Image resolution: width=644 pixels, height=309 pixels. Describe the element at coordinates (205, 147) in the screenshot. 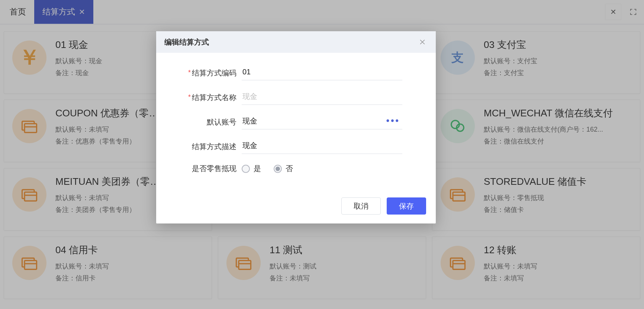

I see `label-desc: 结算方式描述` at that location.